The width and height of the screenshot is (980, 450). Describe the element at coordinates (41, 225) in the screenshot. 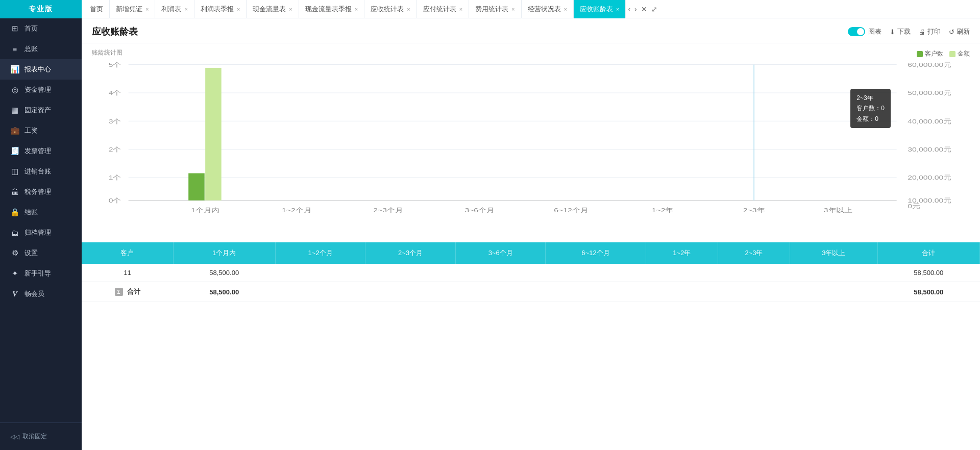

I see `sidebar: 专业版 ⊞ 首页 ≡ 总账 📊 报表中心 ◎ 资金管理 ▦ 固定资产 💼 工资 …` at that location.